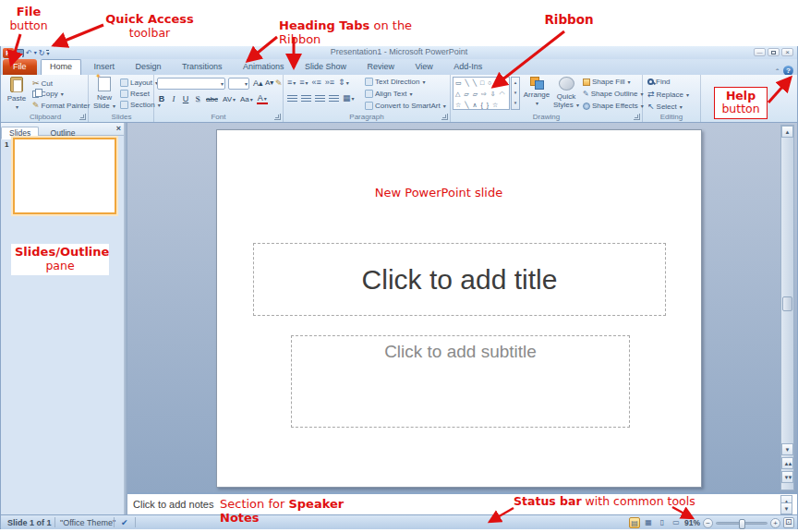 The width and height of the screenshot is (798, 532). What do you see at coordinates (247, 100) in the screenshot?
I see `change-case-button: Aa` at bounding box center [247, 100].